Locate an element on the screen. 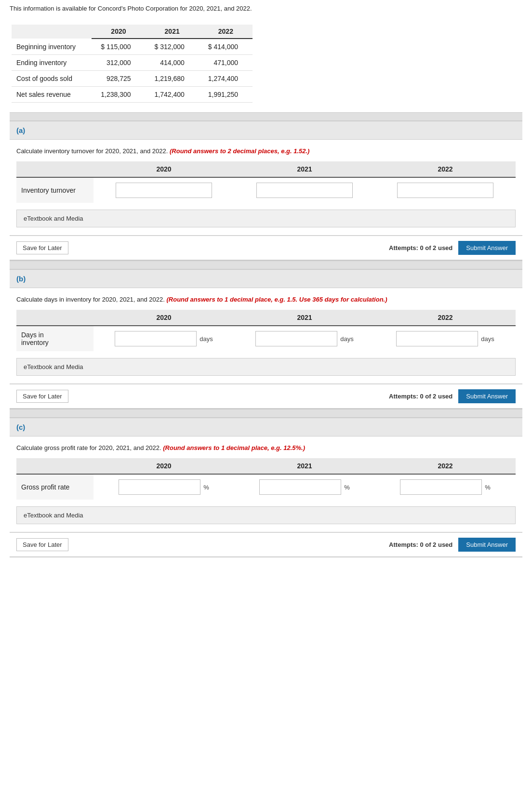 The height and width of the screenshot is (807, 532). days-inventory-2020-group: days is located at coordinates (164, 339).